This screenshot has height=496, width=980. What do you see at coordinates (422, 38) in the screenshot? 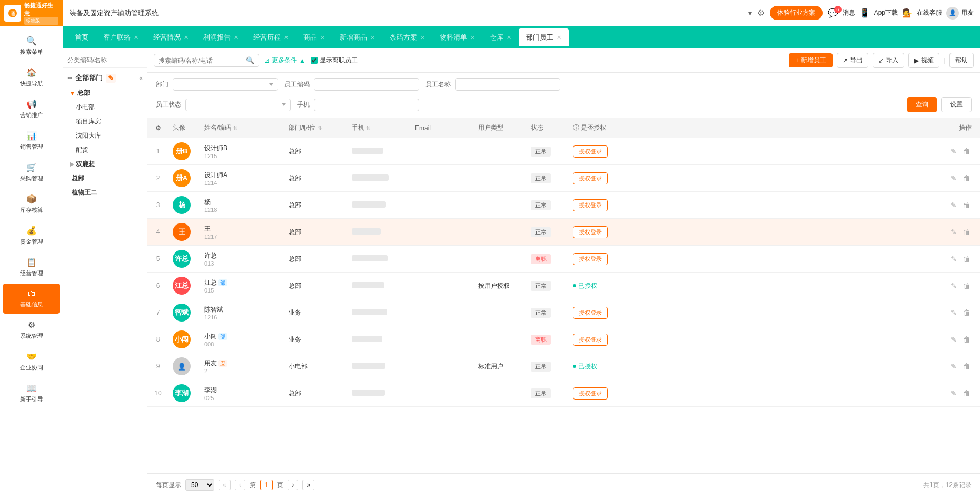
I see `tab-barcode-close: ✕` at bounding box center [422, 38].